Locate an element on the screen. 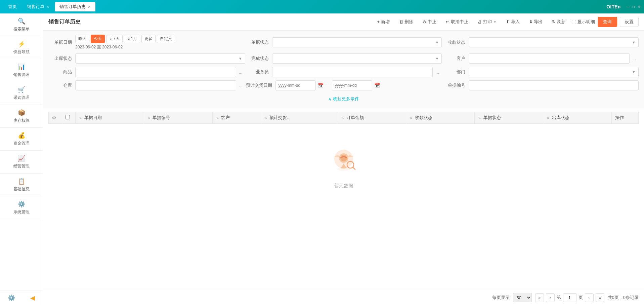 This screenshot has width=644, height=305. date-btn-more: 更多 is located at coordinates (148, 39).